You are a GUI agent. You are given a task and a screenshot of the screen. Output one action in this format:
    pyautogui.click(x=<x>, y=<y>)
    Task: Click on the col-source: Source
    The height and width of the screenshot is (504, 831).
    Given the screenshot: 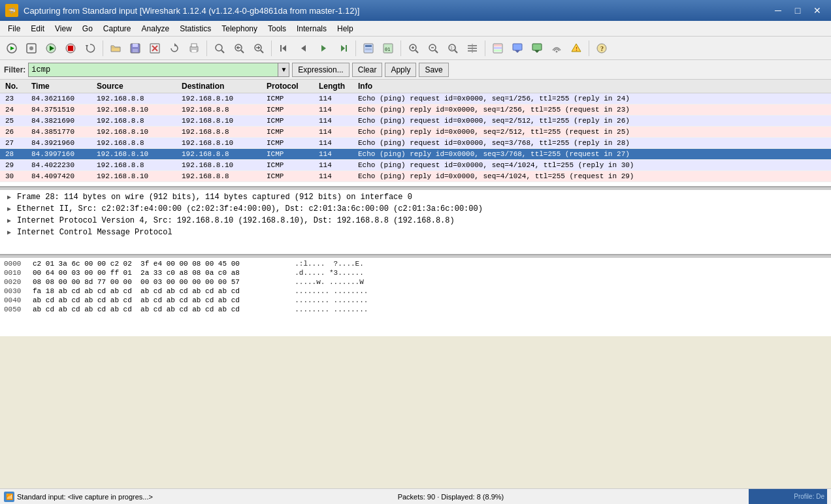 What is the action you would take?
    pyautogui.click(x=137, y=86)
    